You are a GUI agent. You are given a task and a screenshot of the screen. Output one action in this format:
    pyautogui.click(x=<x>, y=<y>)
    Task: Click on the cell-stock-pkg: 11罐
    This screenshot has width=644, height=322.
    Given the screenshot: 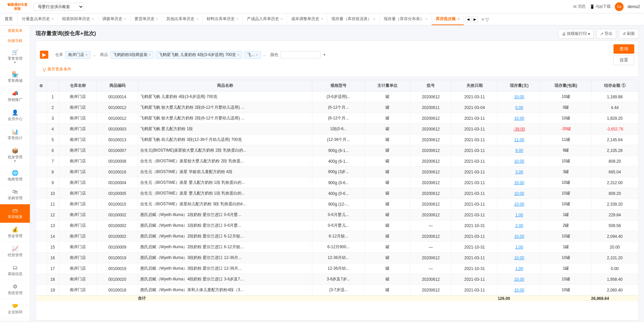 What is the action you would take?
    pyautogui.click(x=566, y=140)
    